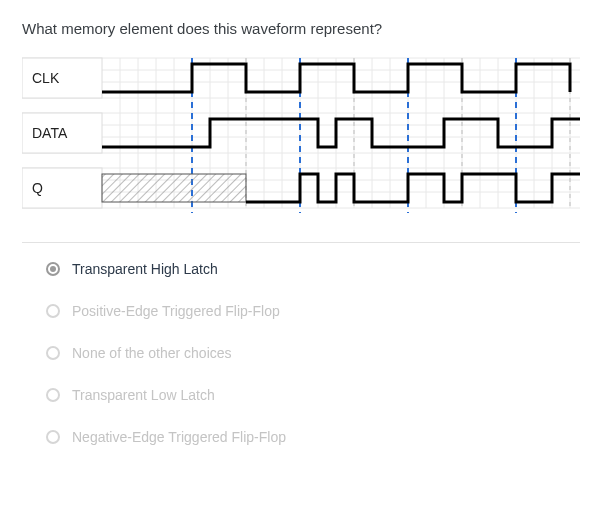 This screenshot has height=510, width=602. Describe the element at coordinates (301, 28) in the screenshot. I see `question-text: What memory element does this waveform r…` at that location.